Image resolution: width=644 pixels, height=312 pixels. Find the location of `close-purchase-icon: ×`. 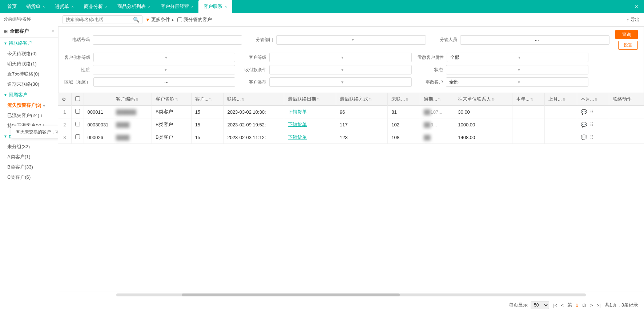

close-purchase-icon: × is located at coordinates (72, 7).